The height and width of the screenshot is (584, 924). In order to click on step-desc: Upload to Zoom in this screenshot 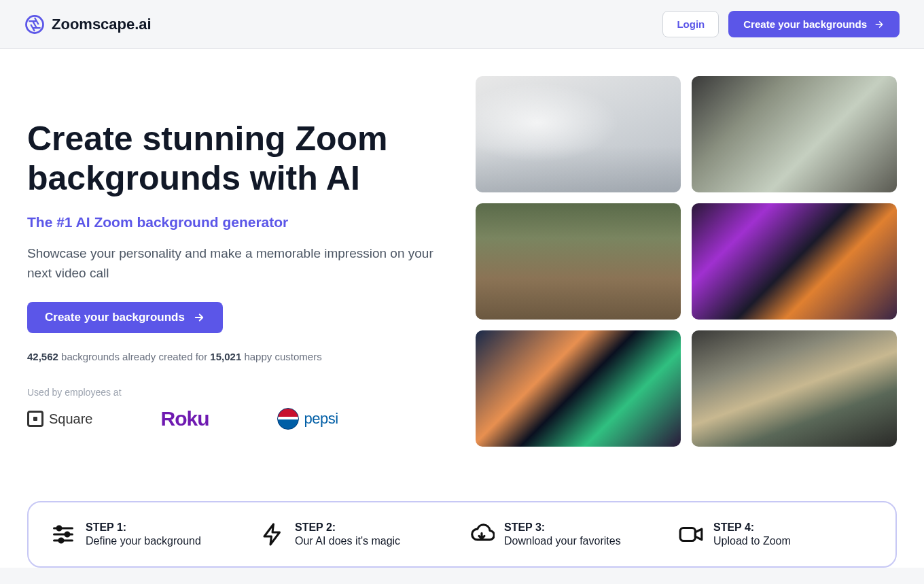, I will do `click(752, 541)`.